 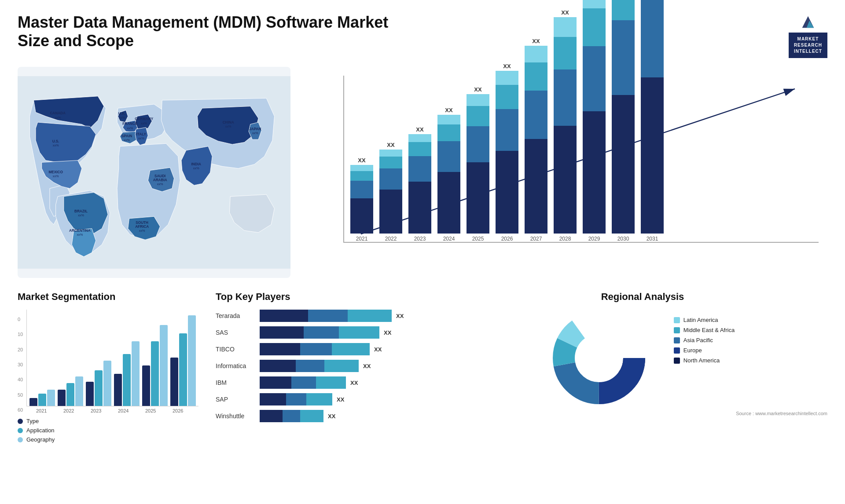 What do you see at coordinates (704, 361) in the screenshot?
I see `regional-legend-item-na: North America` at bounding box center [704, 361].